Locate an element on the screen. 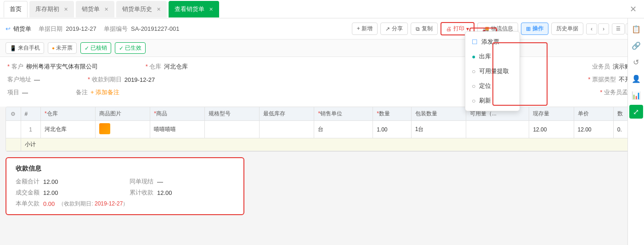 The height and width of the screenshot is (245, 644). effective-button: ✓ 已生效 is located at coordinates (130, 48).